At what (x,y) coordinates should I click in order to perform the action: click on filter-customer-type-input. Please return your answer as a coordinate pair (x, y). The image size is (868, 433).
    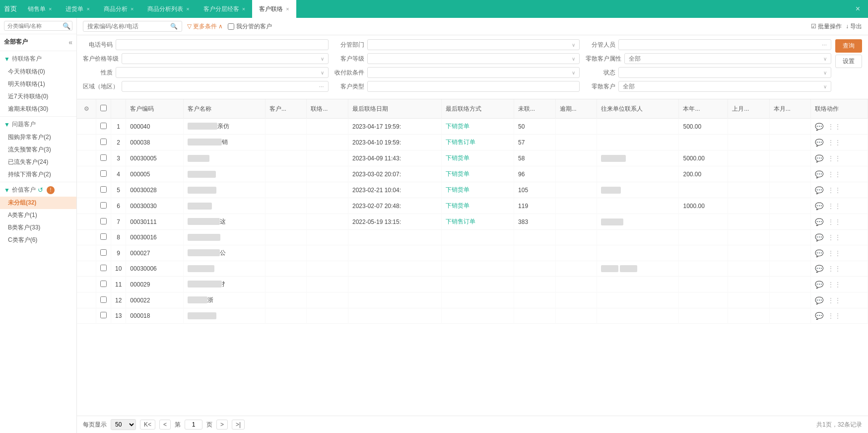
    Looking at the image, I should click on (473, 86).